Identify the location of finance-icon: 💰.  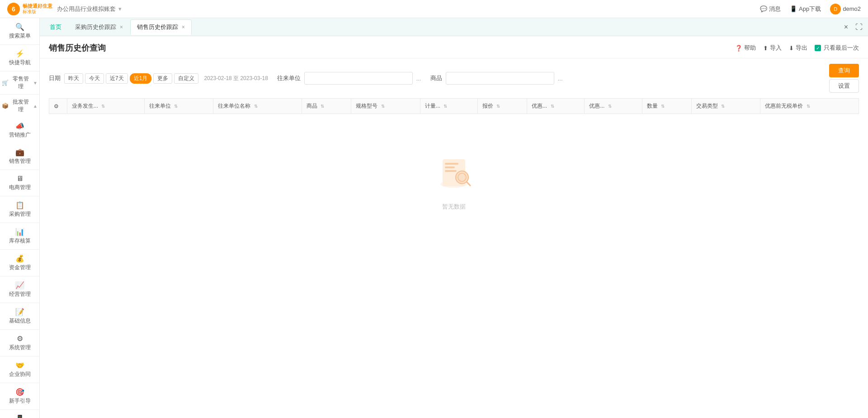
(20, 259).